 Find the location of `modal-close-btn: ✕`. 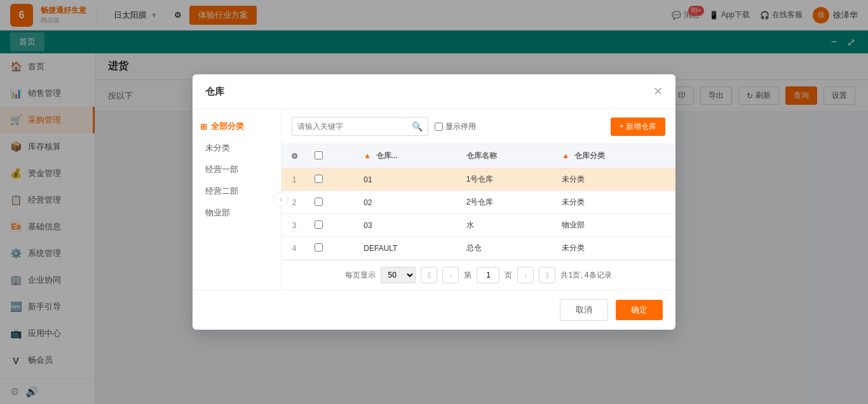

modal-close-btn: ✕ is located at coordinates (658, 91).